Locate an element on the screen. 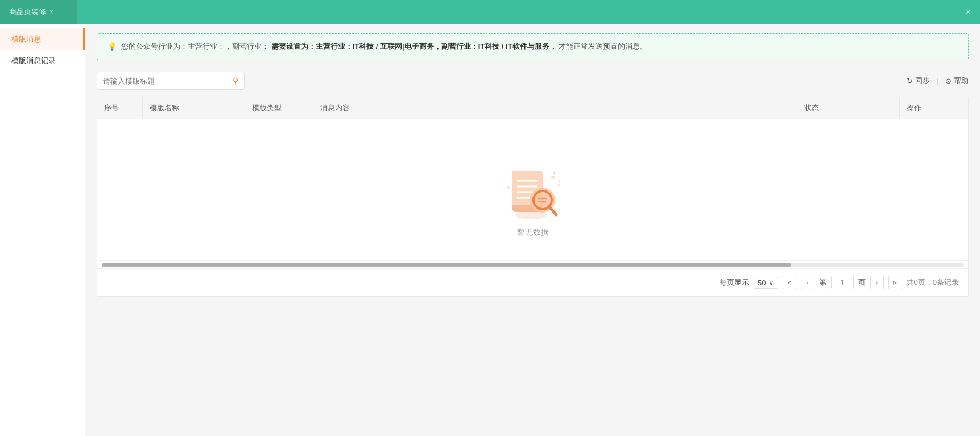 Image resolution: width=980 pixels, height=436 pixels. info-suffix: 才能正常发送预置的消息。 is located at coordinates (603, 47).